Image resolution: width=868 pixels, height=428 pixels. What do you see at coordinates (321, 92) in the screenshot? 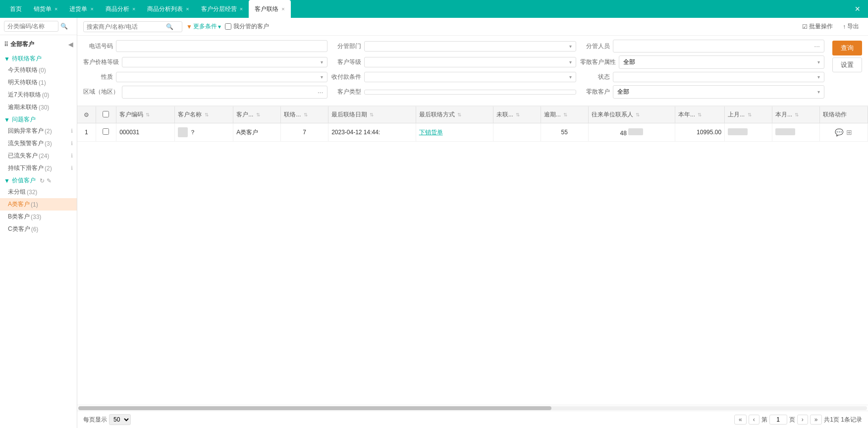
I see `region-dots: ···` at bounding box center [321, 92].